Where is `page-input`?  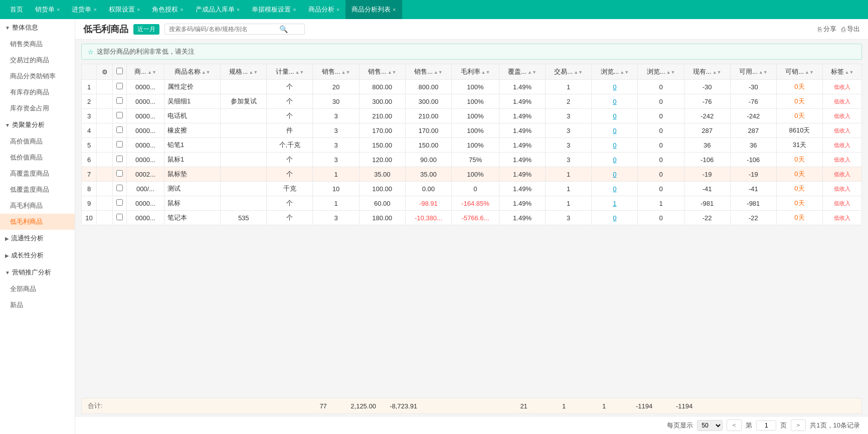 page-input is located at coordinates (766, 425).